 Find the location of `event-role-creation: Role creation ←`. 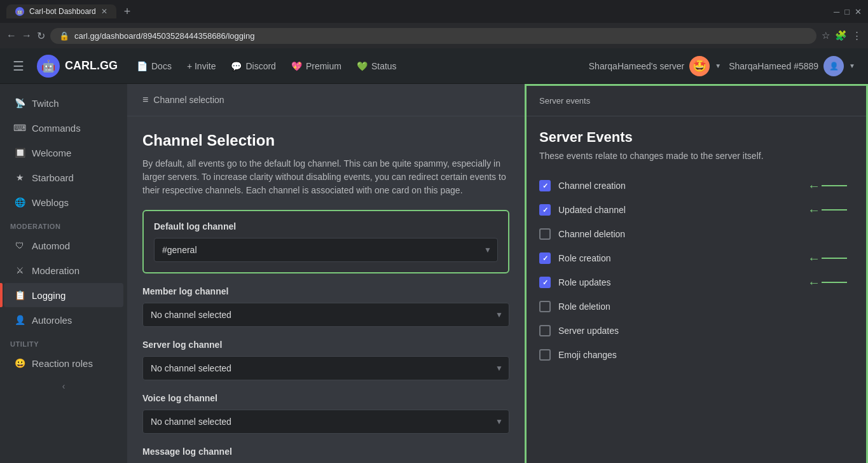

event-role-creation: Role creation ← is located at coordinates (696, 258).